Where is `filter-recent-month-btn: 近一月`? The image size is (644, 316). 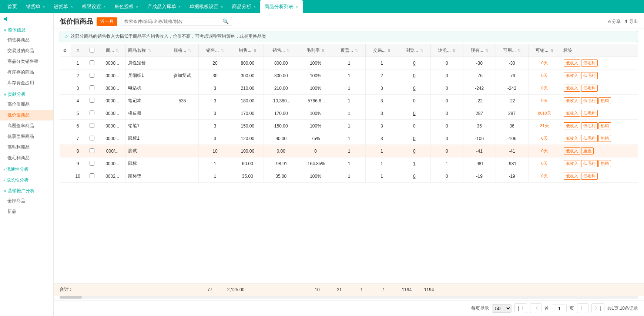
filter-recent-month-btn: 近一月 is located at coordinates (107, 21).